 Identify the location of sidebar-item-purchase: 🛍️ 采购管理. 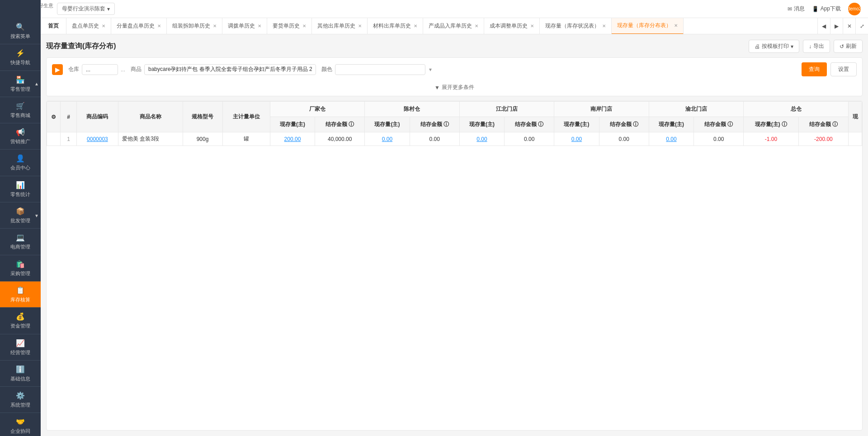
(20, 268).